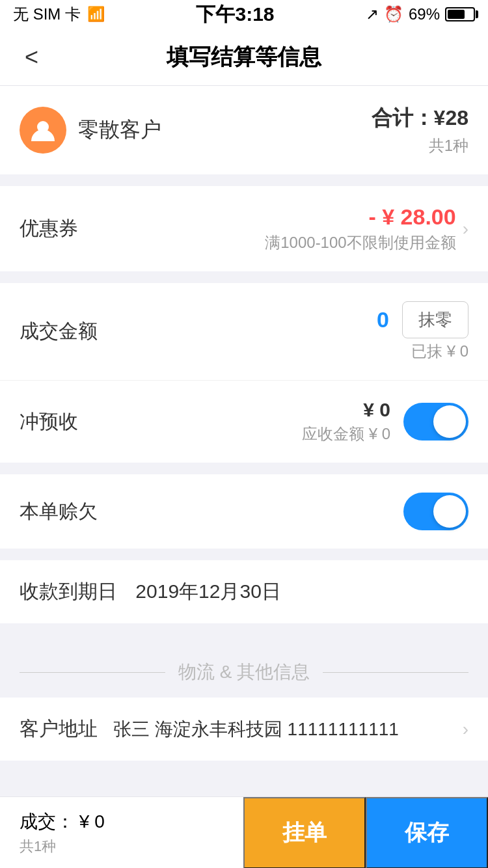 The width and height of the screenshot is (488, 868). What do you see at coordinates (423, 351) in the screenshot?
I see `transaction-sub: 已抹 ¥ 0` at bounding box center [423, 351].